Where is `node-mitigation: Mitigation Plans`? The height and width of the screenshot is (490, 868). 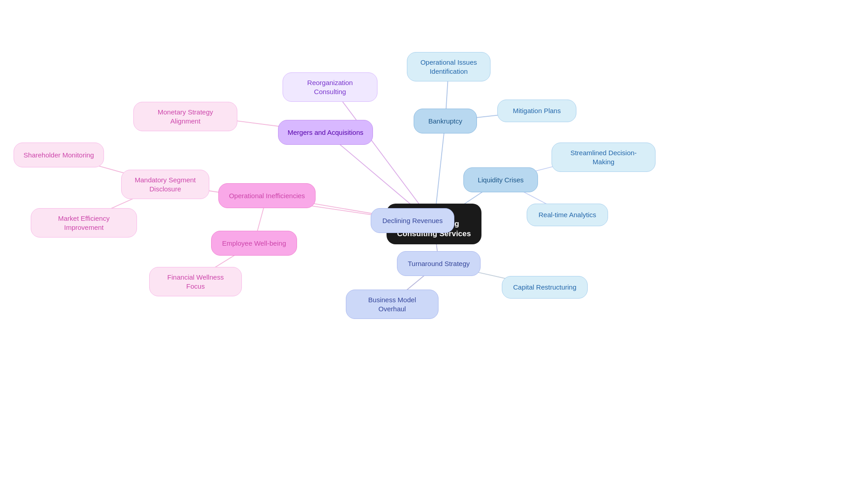 node-mitigation: Mitigation Plans is located at coordinates (537, 111).